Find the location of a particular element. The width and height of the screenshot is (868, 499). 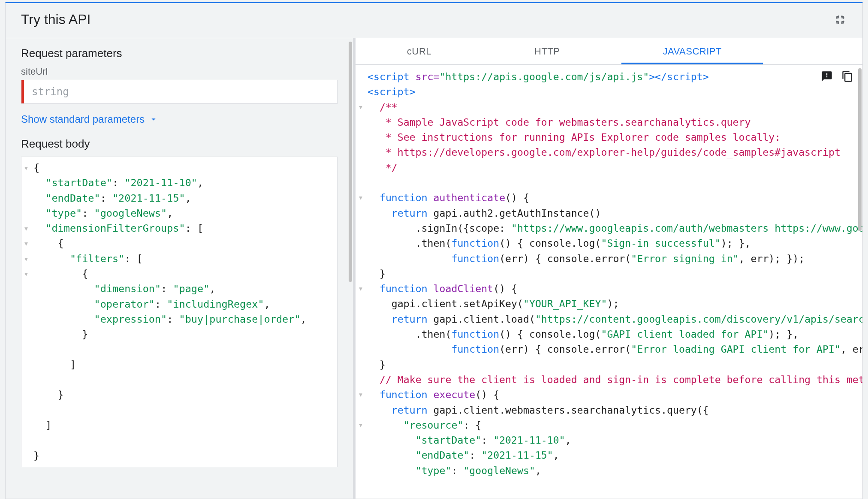

request-parameters-heading: Request parameters is located at coordinates (179, 53).